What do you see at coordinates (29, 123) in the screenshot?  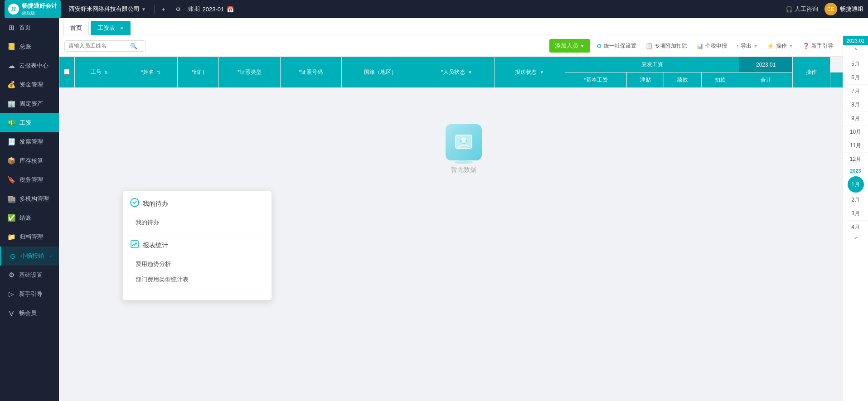 I see `sidebar-item-salary: 💵 工资` at bounding box center [29, 123].